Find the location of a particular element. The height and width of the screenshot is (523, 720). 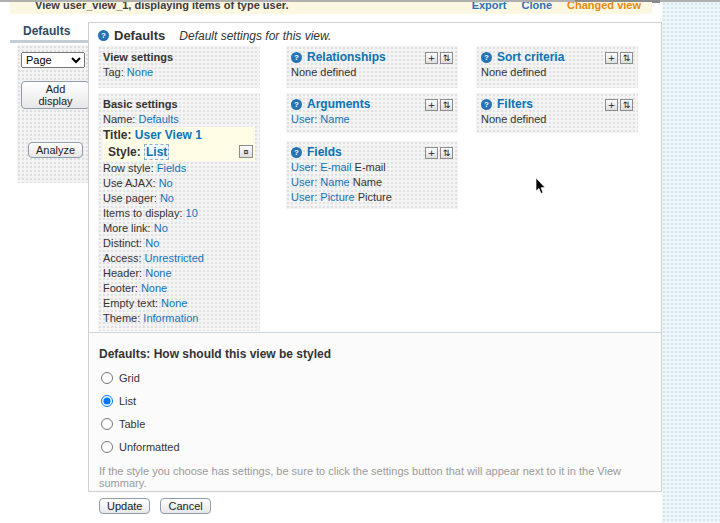

field-link: User: E-mail is located at coordinates (322, 167).